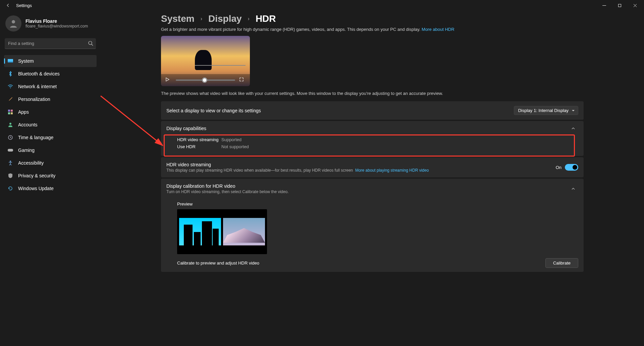 The height and width of the screenshot is (346, 644). What do you see at coordinates (392, 170) in the screenshot?
I see `streaming-more-link: More about playing streaming HDR video` at bounding box center [392, 170].